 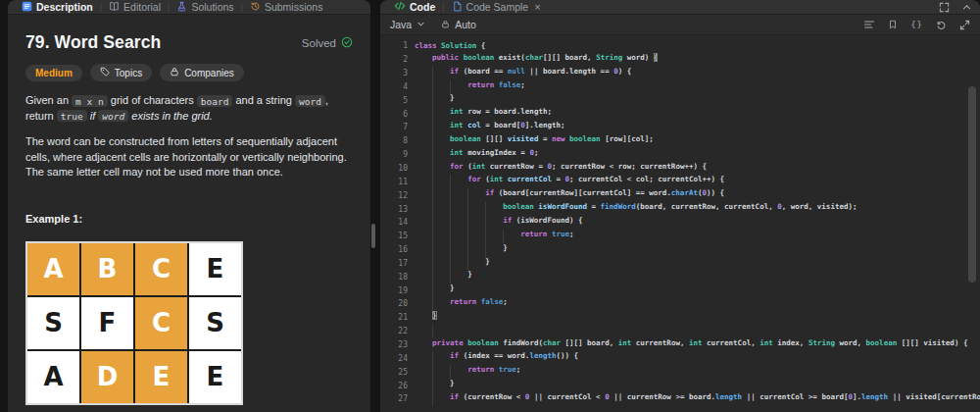 I want to click on code-text: int movingIndex = 0;, so click(x=476, y=155).